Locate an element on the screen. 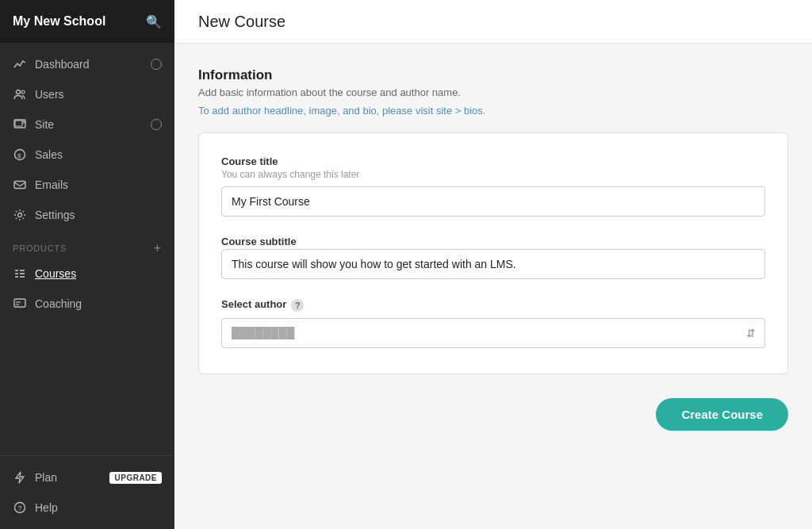  sidebar-item-coaching: Coaching is located at coordinates (87, 304).